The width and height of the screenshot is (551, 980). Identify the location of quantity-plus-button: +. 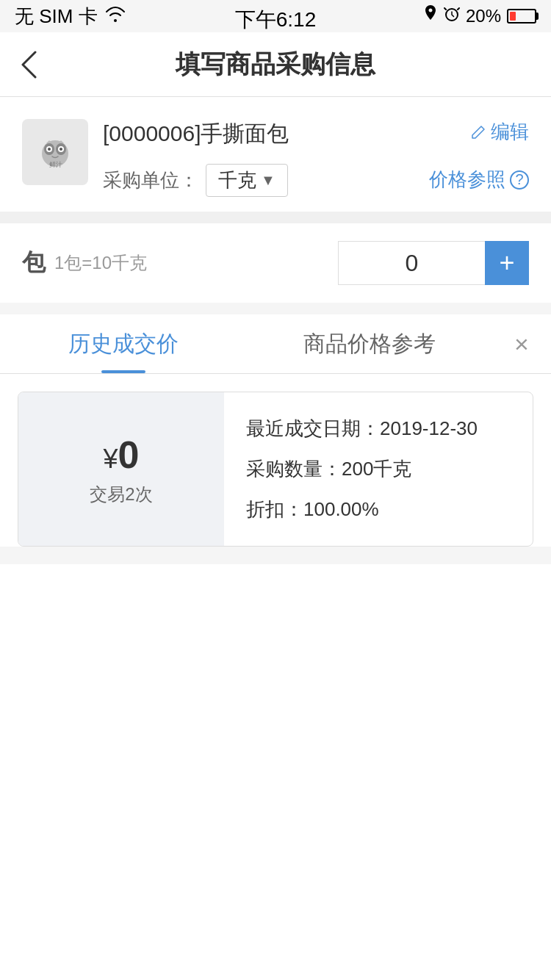
(507, 263).